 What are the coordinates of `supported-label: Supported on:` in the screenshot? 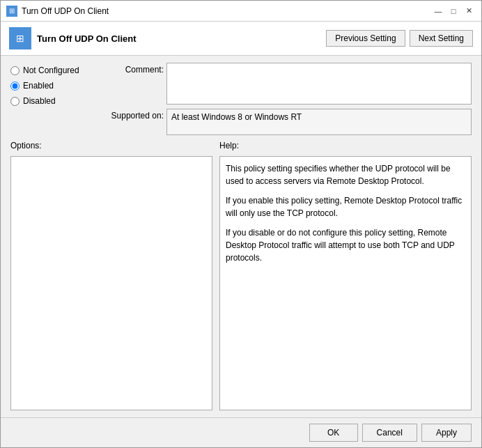 It's located at (132, 114).